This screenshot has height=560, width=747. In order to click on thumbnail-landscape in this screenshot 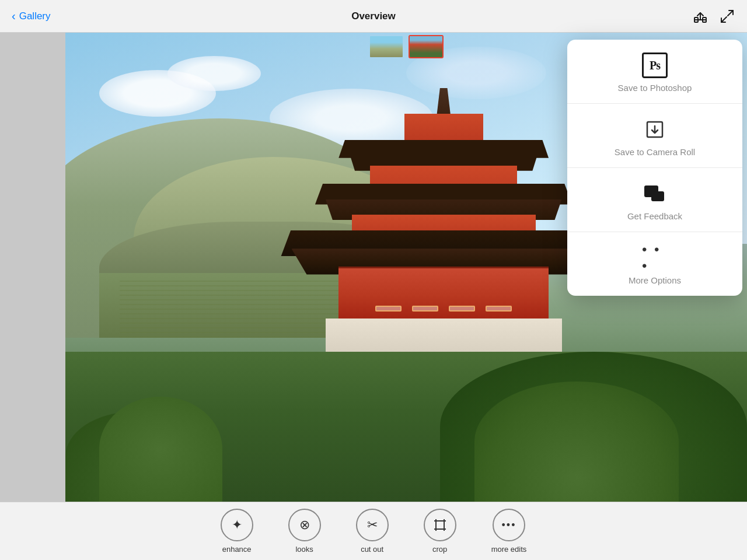, I will do `click(386, 47)`.